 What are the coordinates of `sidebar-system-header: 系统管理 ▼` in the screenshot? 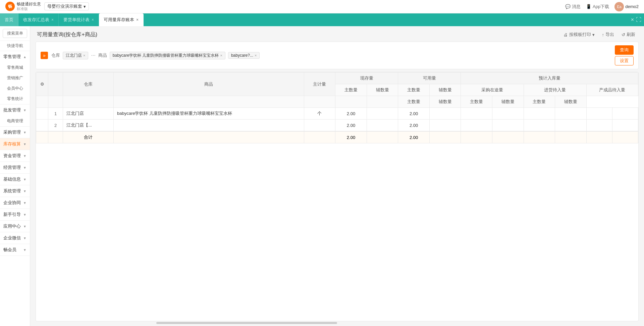 It's located at (15, 191).